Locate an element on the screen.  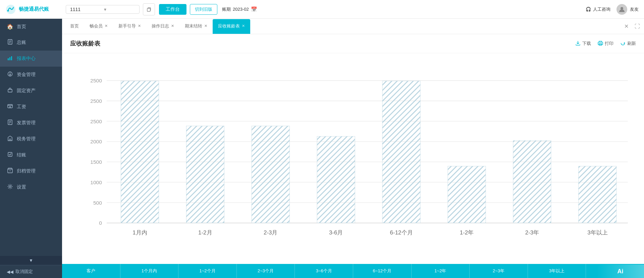
logo-text: 畅捷通易代账 is located at coordinates (34, 9).